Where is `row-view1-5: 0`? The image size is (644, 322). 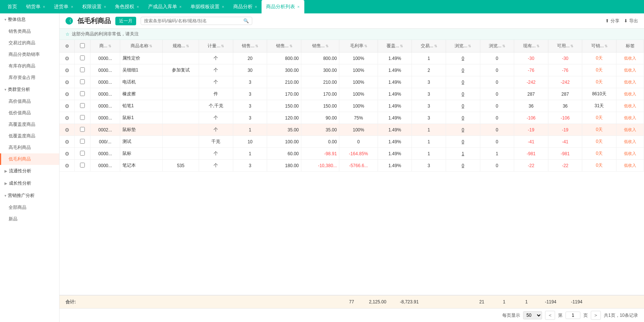
row-view1-5: 0 is located at coordinates (463, 118).